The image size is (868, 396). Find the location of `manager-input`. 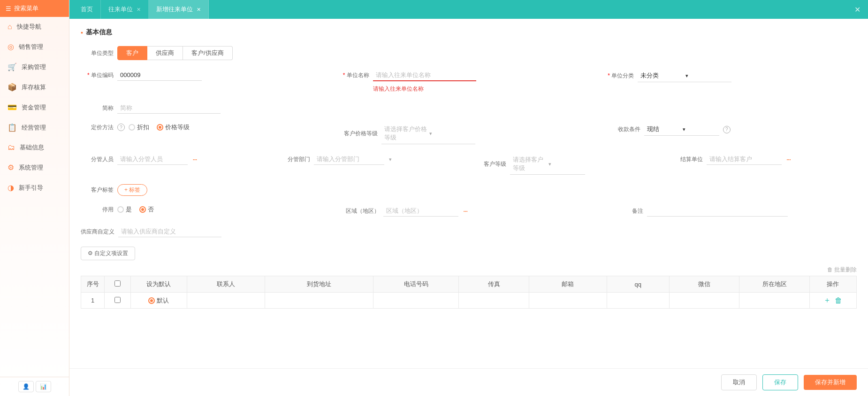

manager-input is located at coordinates (152, 159).